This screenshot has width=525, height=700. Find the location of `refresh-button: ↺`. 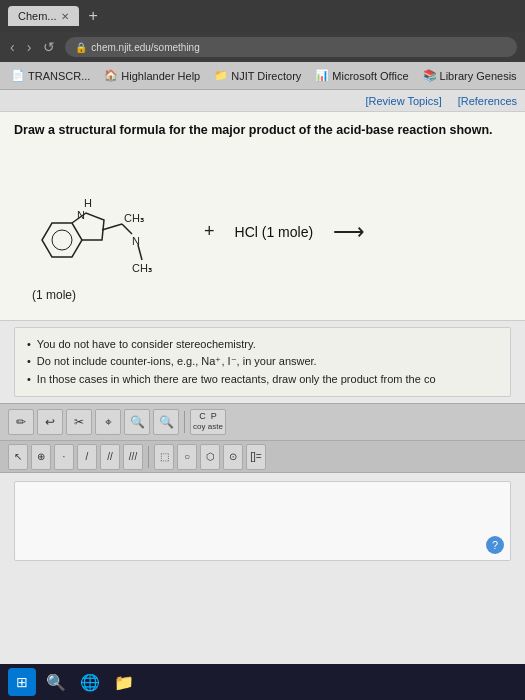

refresh-button: ↺ is located at coordinates (49, 47).